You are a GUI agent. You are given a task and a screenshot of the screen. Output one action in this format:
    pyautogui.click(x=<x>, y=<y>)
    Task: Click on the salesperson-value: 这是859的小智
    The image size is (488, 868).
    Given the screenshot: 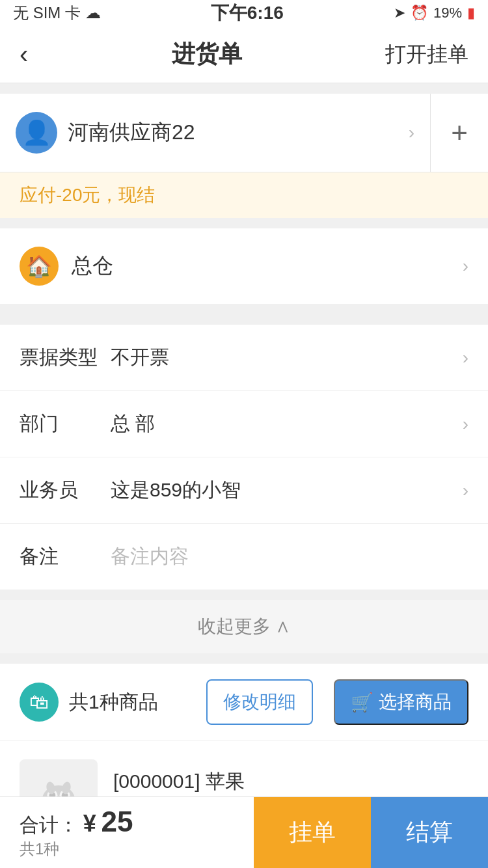 What is the action you would take?
    pyautogui.click(x=280, y=491)
    